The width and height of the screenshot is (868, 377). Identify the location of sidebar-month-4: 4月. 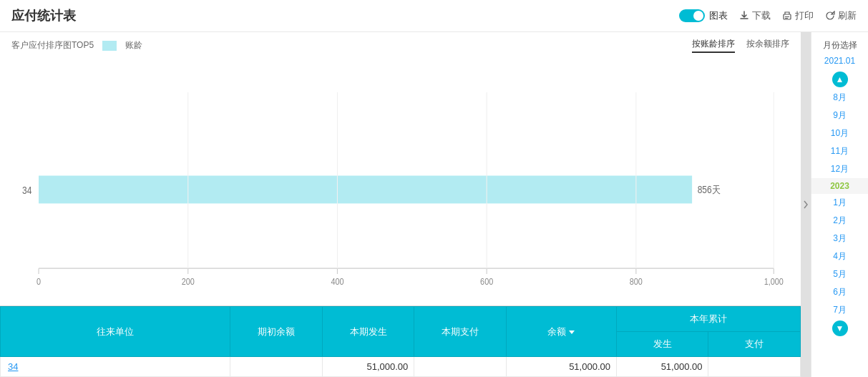
(840, 256).